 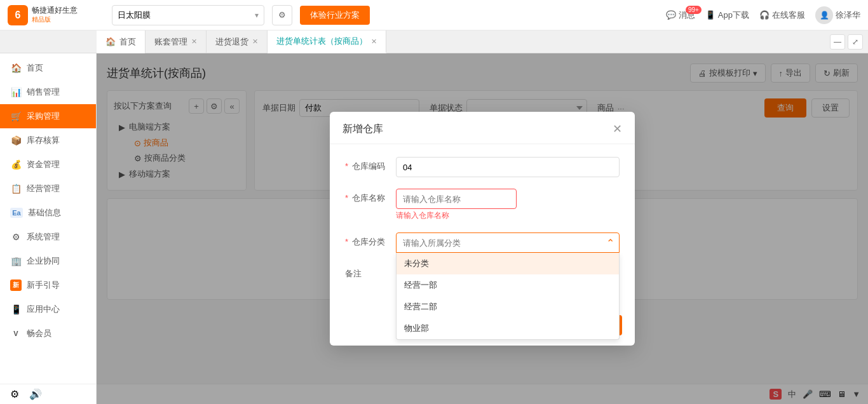 I want to click on sales-icon: 📊, so click(x=16, y=92).